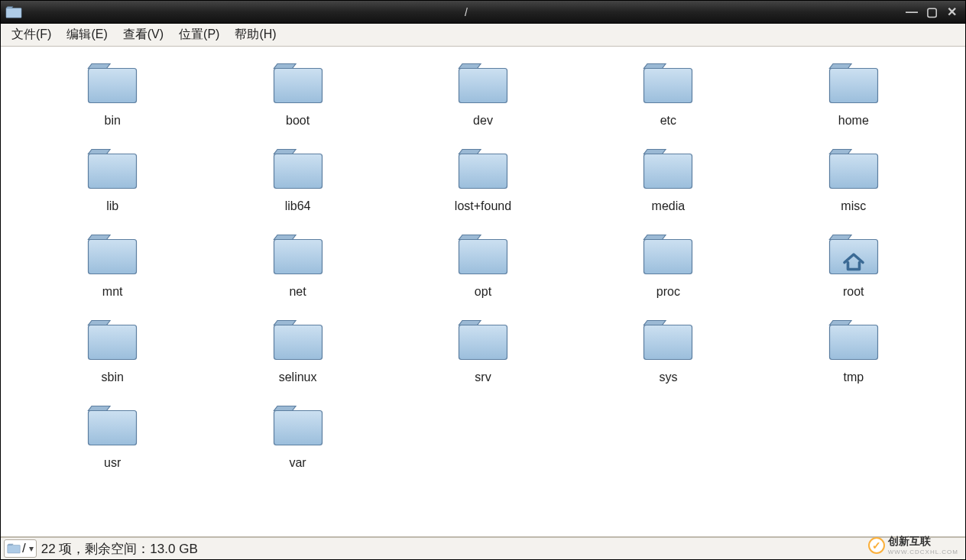 The height and width of the screenshot is (560, 966). Describe the element at coordinates (144, 35) in the screenshot. I see `menu-view: 查看(V)` at that location.